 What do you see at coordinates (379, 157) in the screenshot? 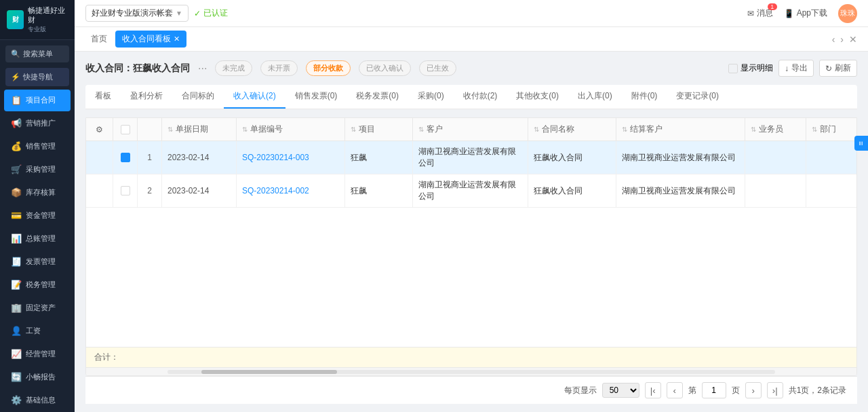
I see `td-project-1: 狂飙` at bounding box center [379, 157].